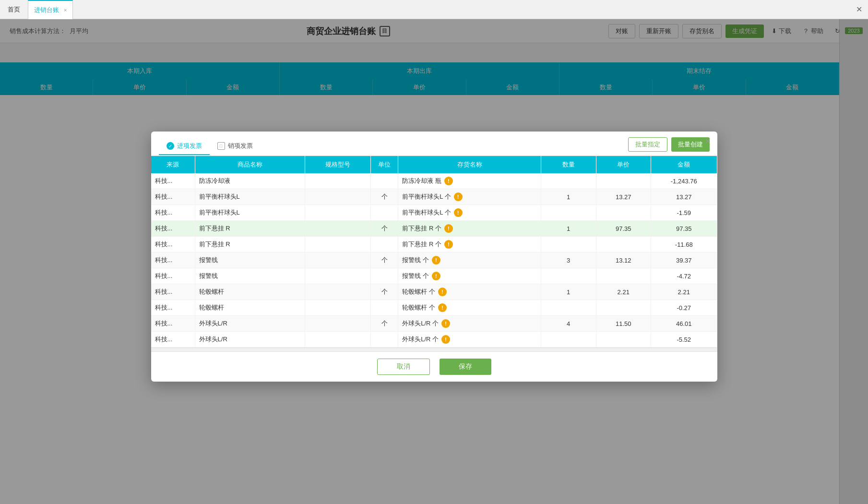  What do you see at coordinates (648, 144) in the screenshot?
I see `batch-specify-button: 批量指定` at bounding box center [648, 144].